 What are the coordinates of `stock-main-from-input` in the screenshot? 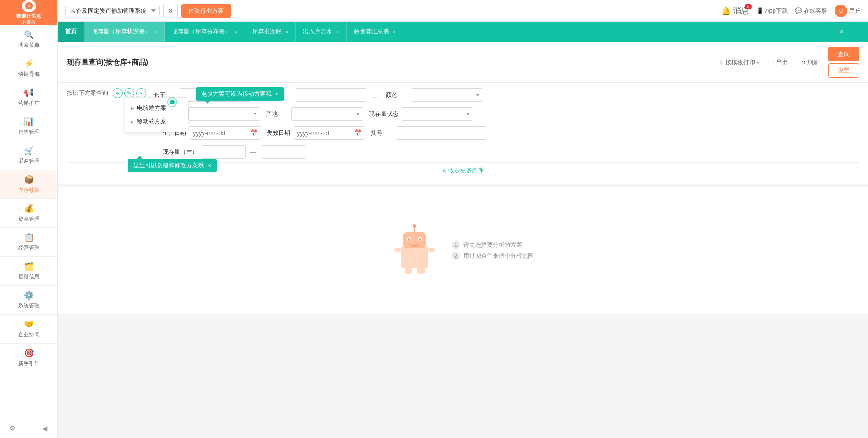 It's located at (223, 152).